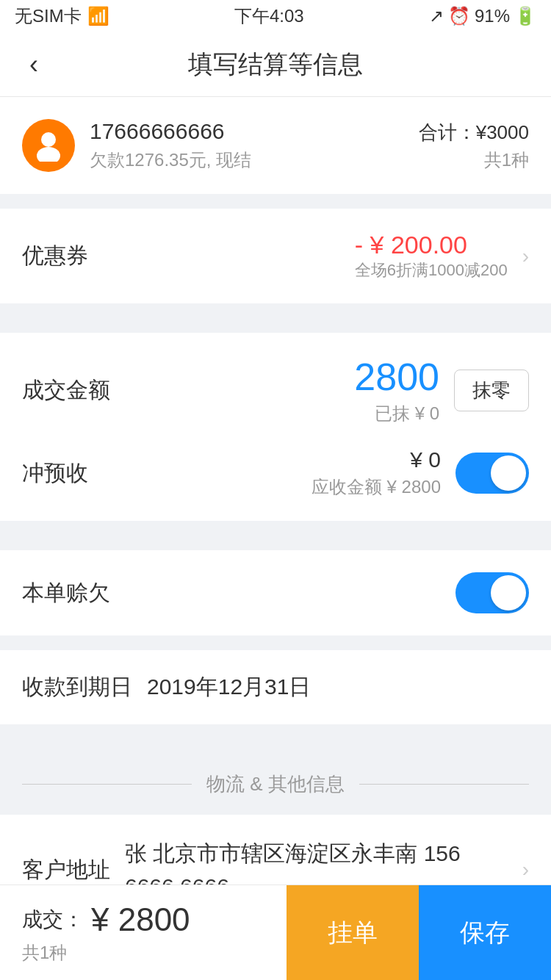 The width and height of the screenshot is (551, 980). Describe the element at coordinates (492, 593) in the screenshot. I see `debt-toggle` at that location.